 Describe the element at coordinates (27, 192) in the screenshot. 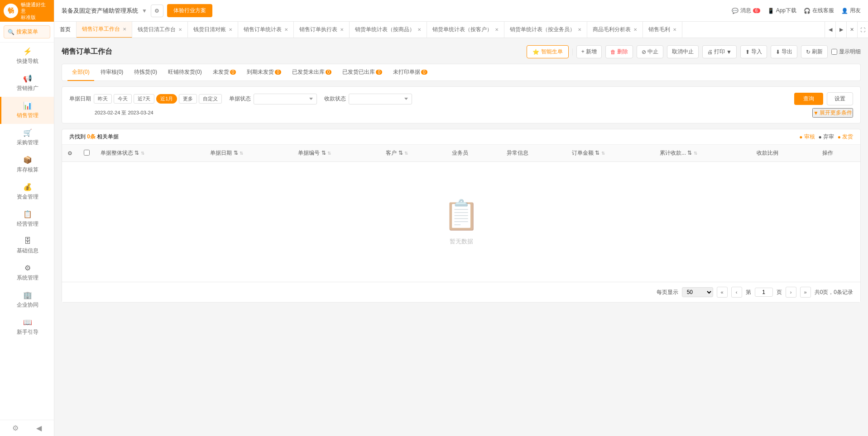

I see `sidebar-item-finance: 💰 资金管理` at that location.